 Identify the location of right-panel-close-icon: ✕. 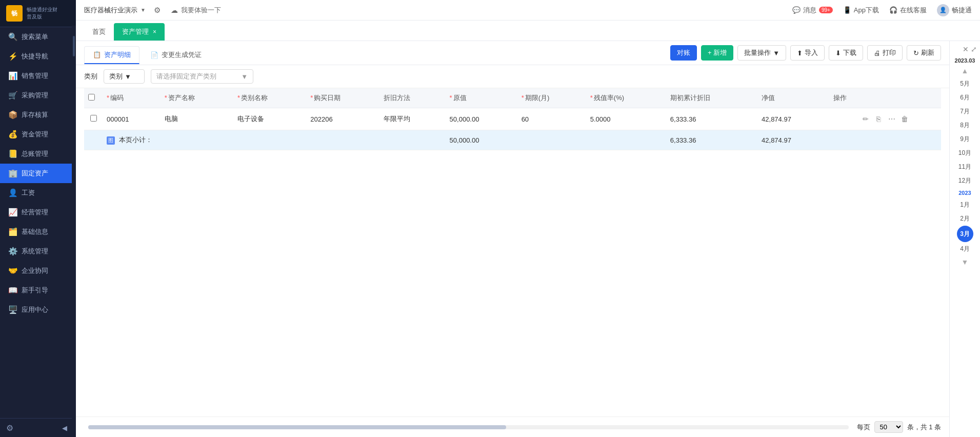
(966, 49).